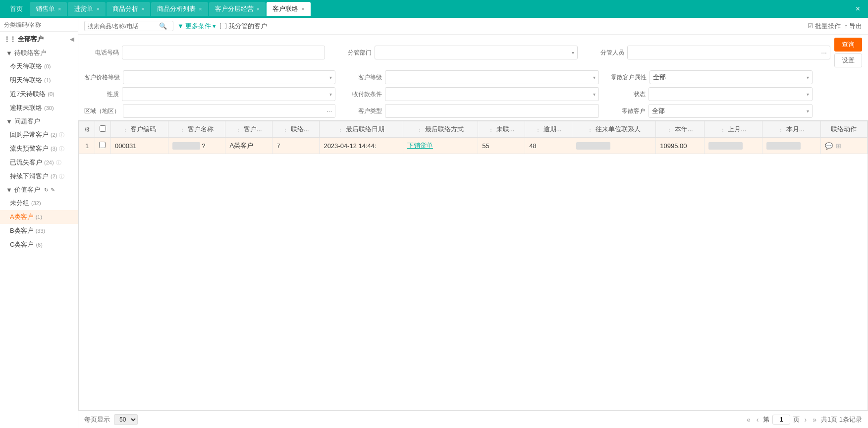 This screenshot has width=868, height=428. What do you see at coordinates (39, 108) in the screenshot?
I see `sidebar-item-overdue: 逾期未联络 (30)` at bounding box center [39, 108].